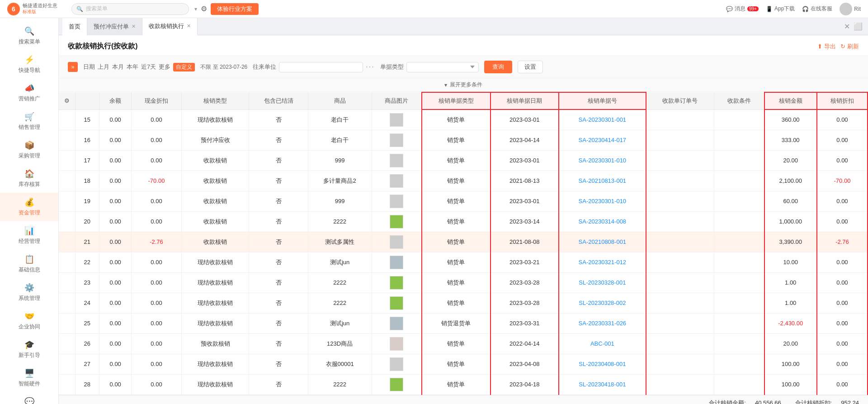 This screenshot has width=868, height=404. What do you see at coordinates (847, 26) in the screenshot?
I see `close-window-icon: ✕` at bounding box center [847, 26].